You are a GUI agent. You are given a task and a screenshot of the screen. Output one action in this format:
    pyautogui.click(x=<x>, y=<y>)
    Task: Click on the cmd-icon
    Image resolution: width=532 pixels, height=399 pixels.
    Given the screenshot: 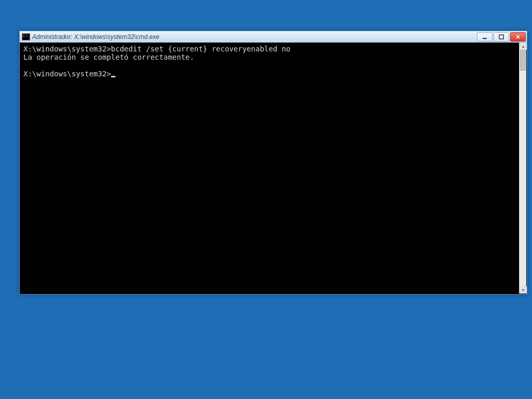 What is the action you would take?
    pyautogui.click(x=26, y=37)
    